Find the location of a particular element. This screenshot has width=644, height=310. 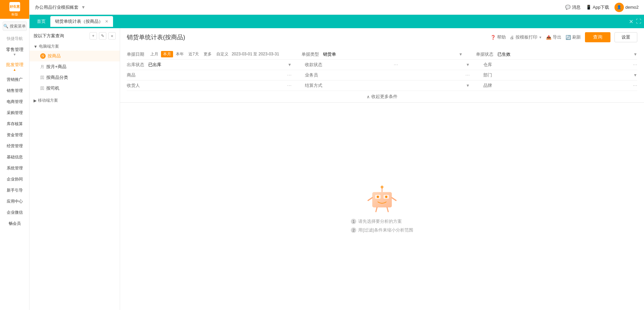

sidebar-item-sales: 销售管理 is located at coordinates (15, 91).